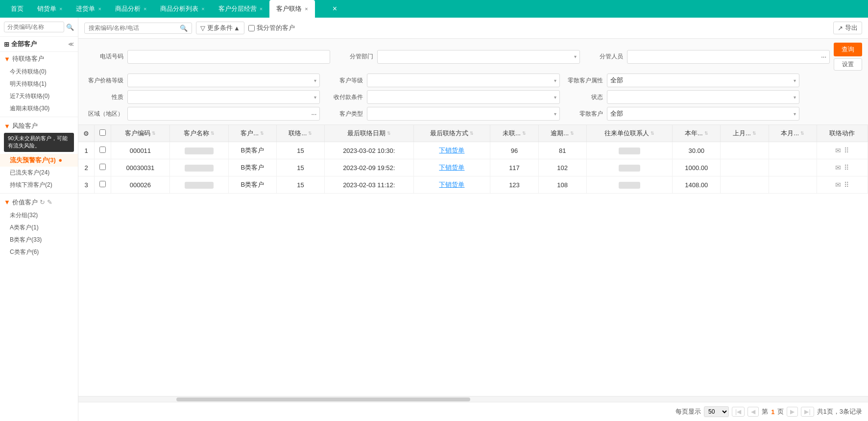  Describe the element at coordinates (103, 132) in the screenshot. I see `select-all-checkbox` at that location.